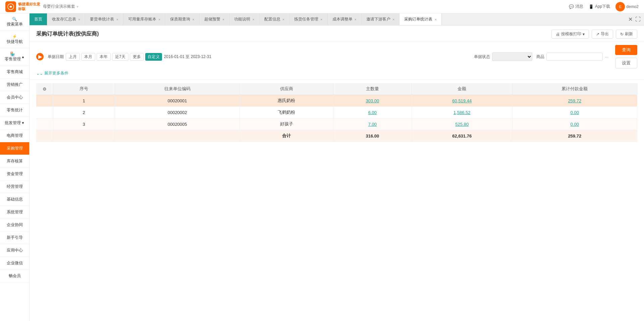 This screenshot has height=321, width=644. What do you see at coordinates (15, 37) in the screenshot?
I see `nav-icon: ⚡` at bounding box center [15, 37].